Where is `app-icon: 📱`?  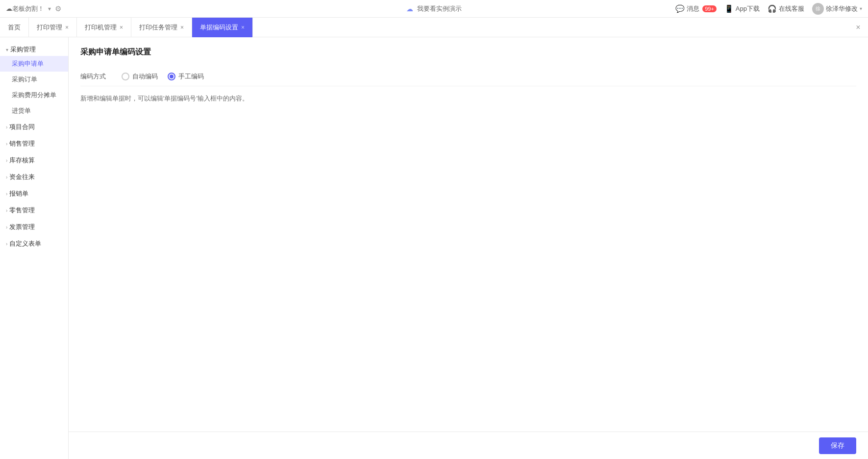
app-icon: 📱 is located at coordinates (729, 9).